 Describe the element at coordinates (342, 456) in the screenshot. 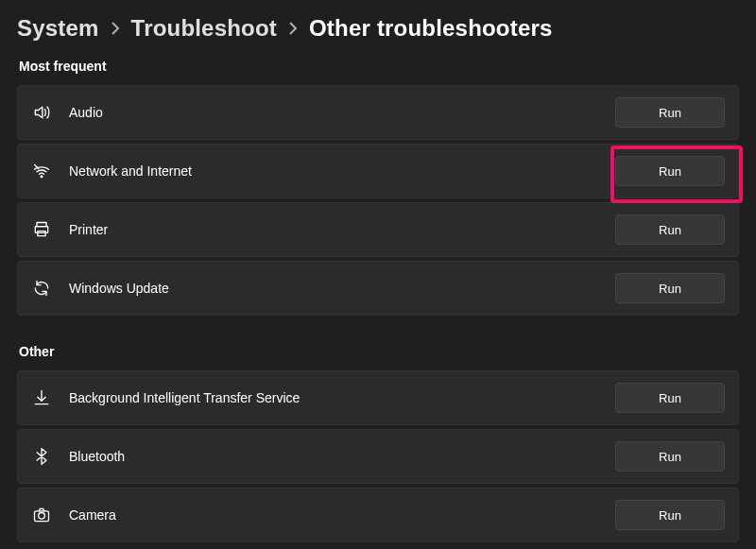

I see `troubleshooter-label: Bluetooth` at that location.